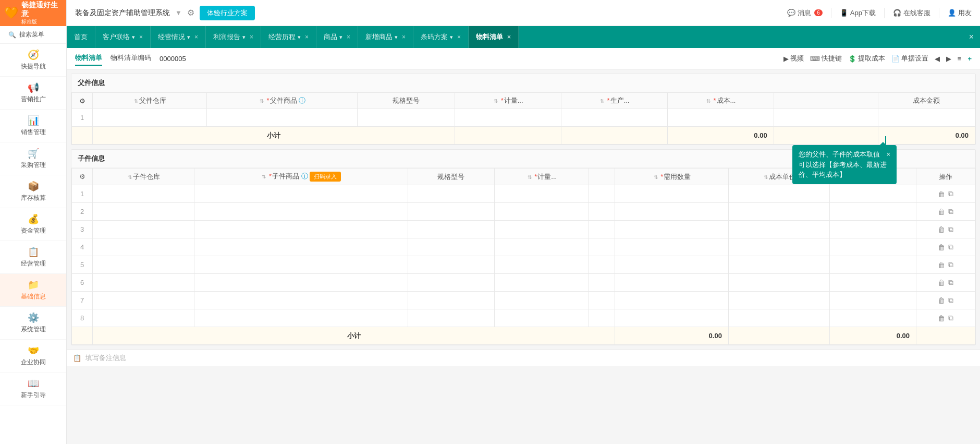  What do you see at coordinates (234, 37) in the screenshot?
I see `tab-profit: 利润报告 ▾ ×` at bounding box center [234, 37].